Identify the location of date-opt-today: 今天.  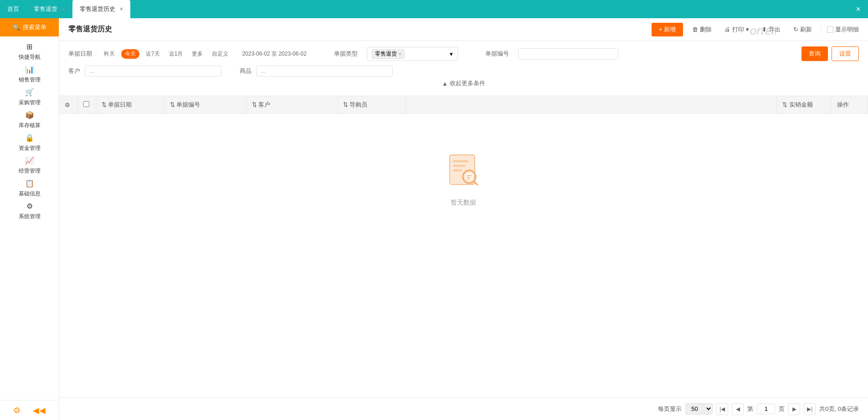
(130, 54).